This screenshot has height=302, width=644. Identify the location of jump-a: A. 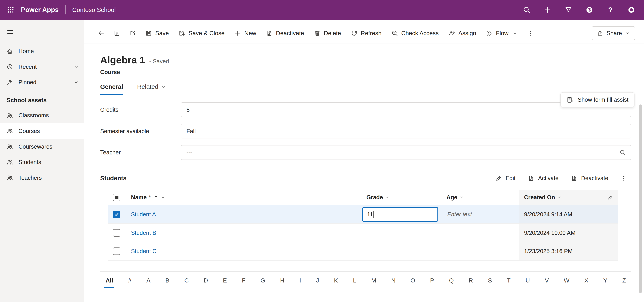
(148, 283).